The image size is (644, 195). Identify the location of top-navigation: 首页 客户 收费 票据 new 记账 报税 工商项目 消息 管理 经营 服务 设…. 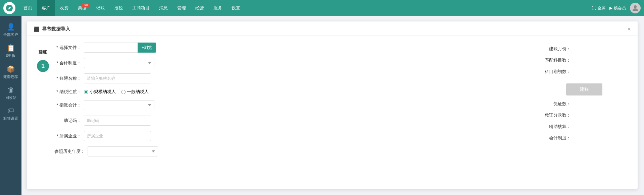
(322, 8).